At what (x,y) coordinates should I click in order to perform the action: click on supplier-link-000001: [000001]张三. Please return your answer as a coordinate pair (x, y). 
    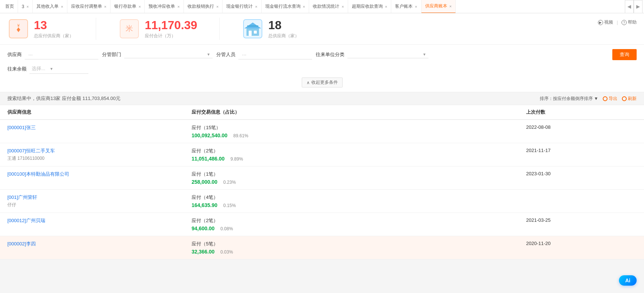
    Looking at the image, I should click on (21, 128).